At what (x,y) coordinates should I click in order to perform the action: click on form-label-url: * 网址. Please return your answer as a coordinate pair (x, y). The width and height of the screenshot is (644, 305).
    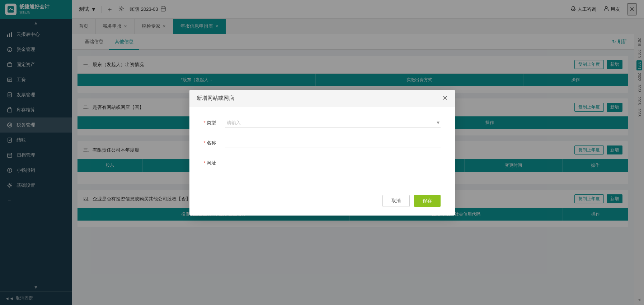
    Looking at the image, I should click on (215, 163).